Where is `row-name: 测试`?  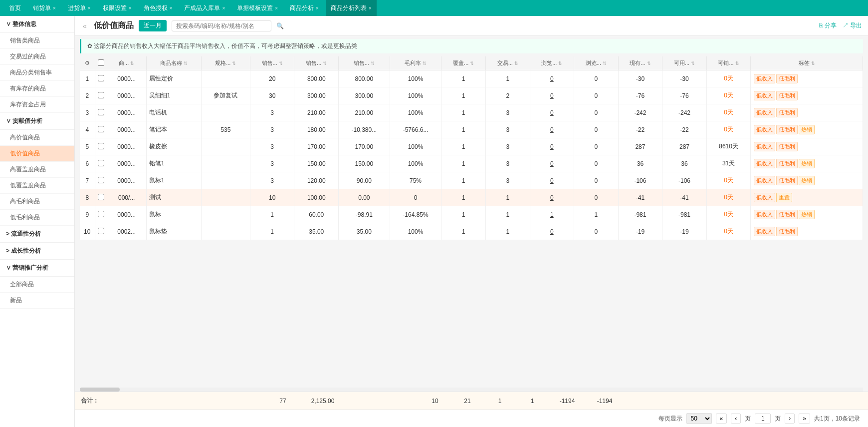 row-name: 测试 is located at coordinates (174, 198).